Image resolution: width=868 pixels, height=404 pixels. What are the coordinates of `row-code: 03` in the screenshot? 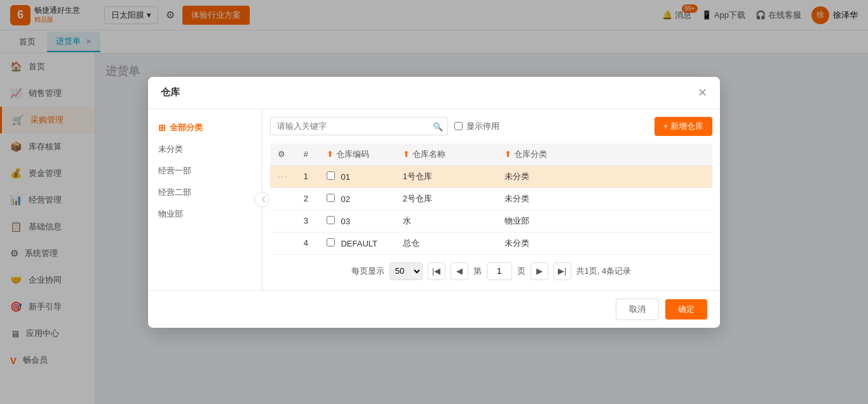 It's located at (357, 221).